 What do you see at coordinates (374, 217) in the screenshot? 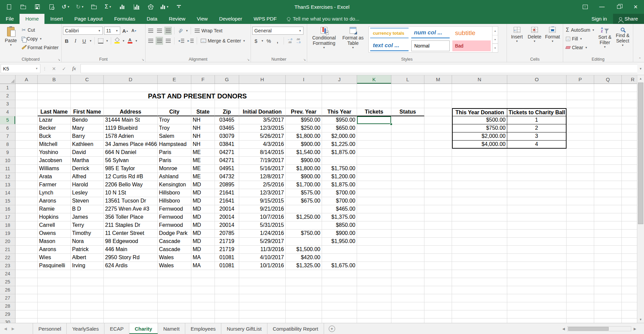
I see `cell-K17` at bounding box center [374, 217].